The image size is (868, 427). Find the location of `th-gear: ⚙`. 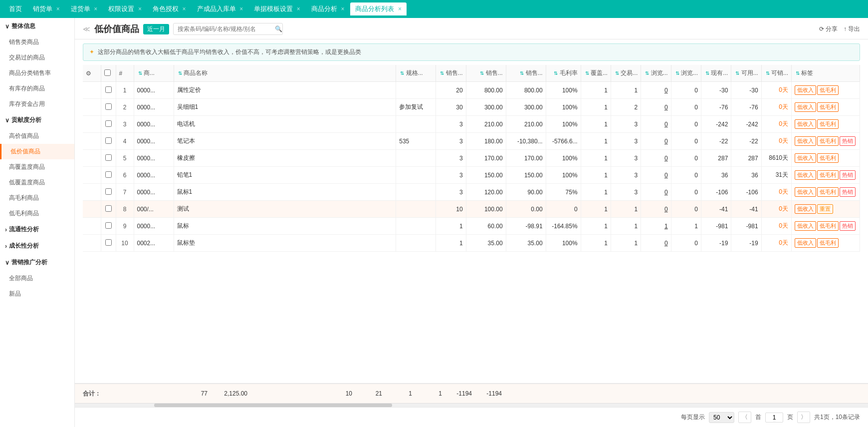

th-gear: ⚙ is located at coordinates (92, 73).